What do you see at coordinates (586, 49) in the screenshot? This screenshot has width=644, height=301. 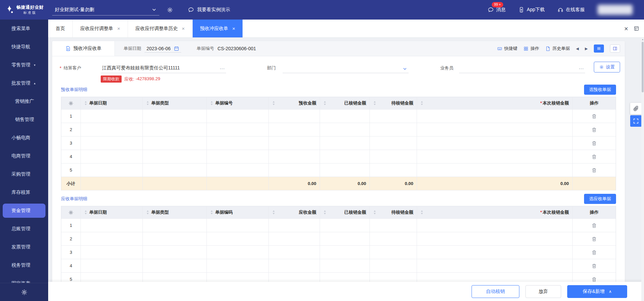 I see `chevron-right-icon: ▶` at bounding box center [586, 49].